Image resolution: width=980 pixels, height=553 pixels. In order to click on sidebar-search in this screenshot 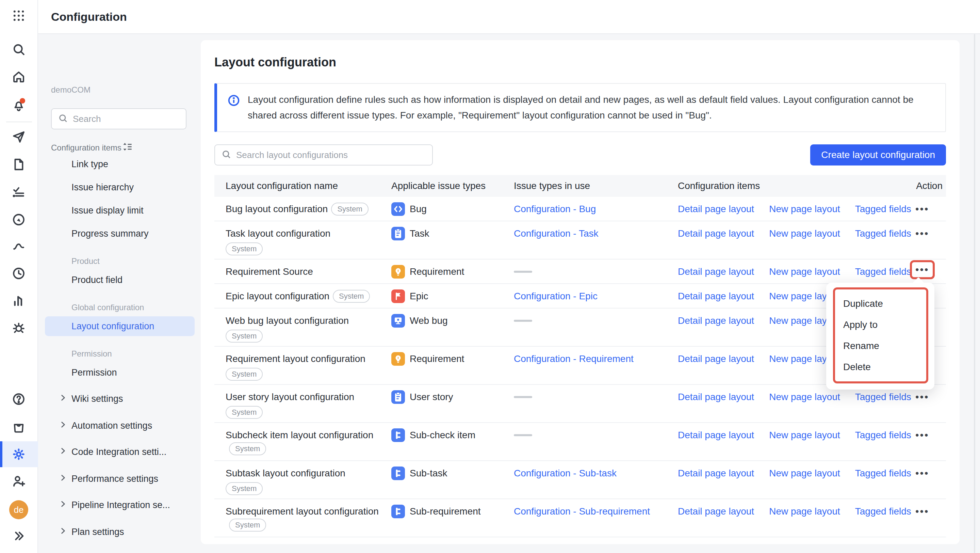, I will do `click(119, 119)`.